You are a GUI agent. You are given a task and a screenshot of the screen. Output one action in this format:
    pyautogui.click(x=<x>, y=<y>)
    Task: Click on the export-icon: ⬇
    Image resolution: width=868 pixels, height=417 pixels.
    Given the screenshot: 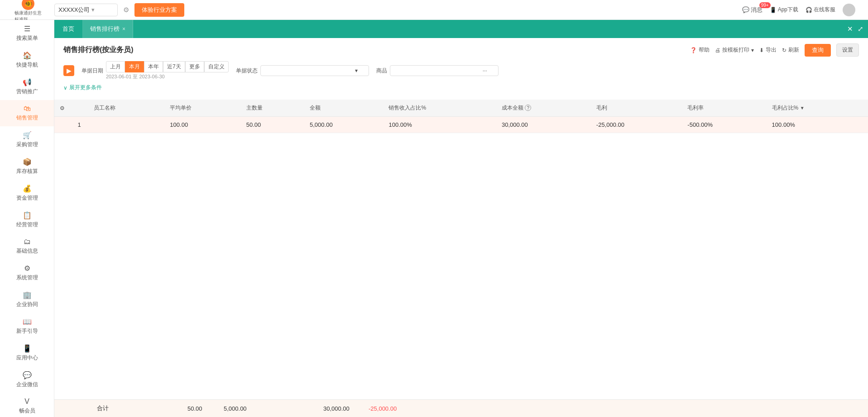 What is the action you would take?
    pyautogui.click(x=762, y=50)
    